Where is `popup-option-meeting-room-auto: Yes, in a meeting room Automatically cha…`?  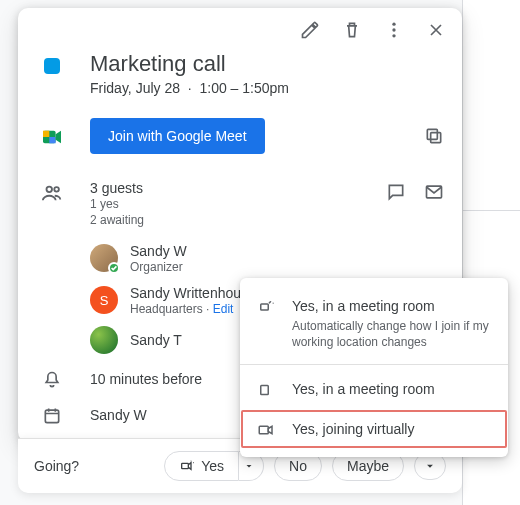 popup-option-meeting-room-auto: Yes, in a meeting room Automatically cha… is located at coordinates (374, 323).